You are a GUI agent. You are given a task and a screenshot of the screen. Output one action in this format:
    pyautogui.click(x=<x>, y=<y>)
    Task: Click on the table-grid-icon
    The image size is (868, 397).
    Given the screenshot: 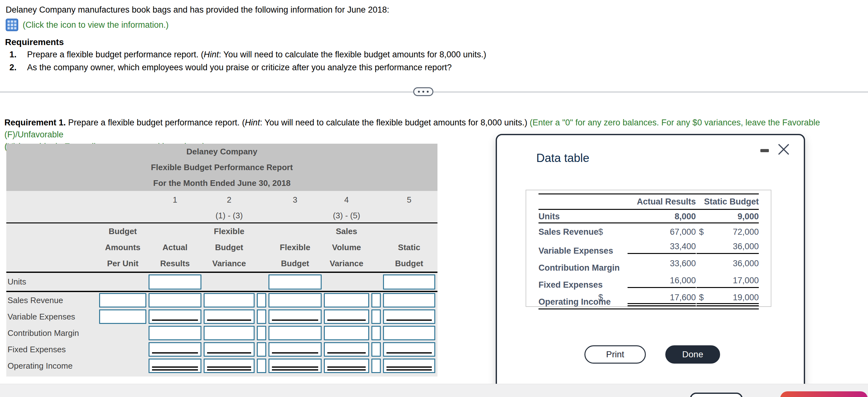 What is the action you would take?
    pyautogui.click(x=12, y=25)
    